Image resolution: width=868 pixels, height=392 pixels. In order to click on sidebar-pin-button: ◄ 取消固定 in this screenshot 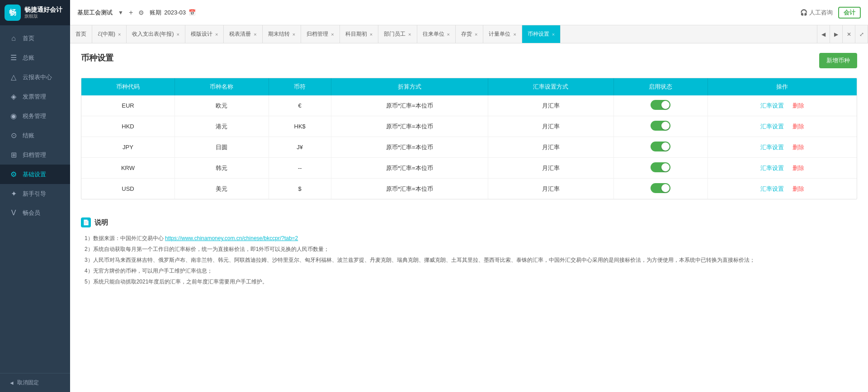, I will do `click(35, 383)`.